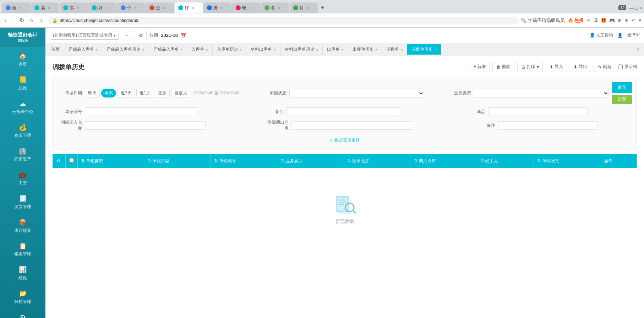  Describe the element at coordinates (424, 50) in the screenshot. I see `page-tab-transfer-hist: 调拨单历史 ×` at that location.